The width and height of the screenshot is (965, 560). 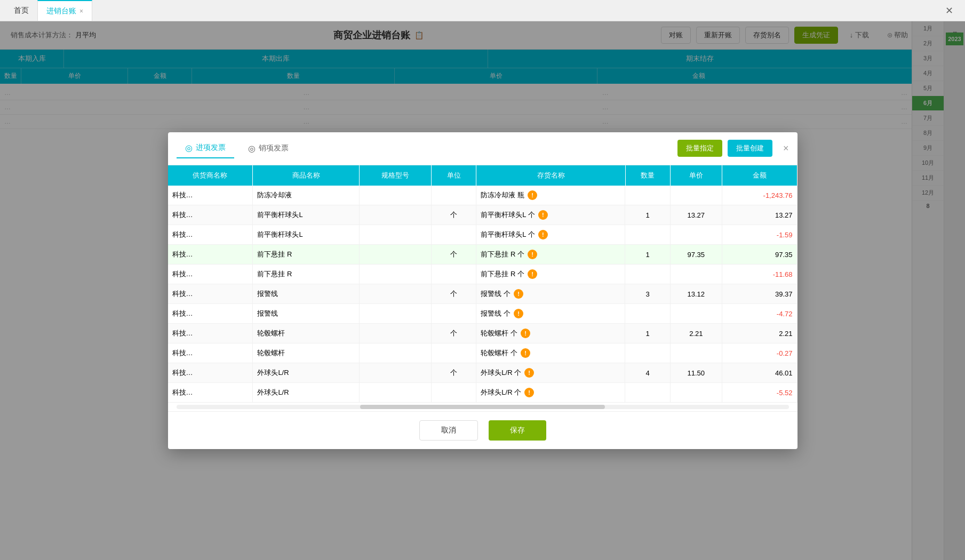 I want to click on table-cell: 前平衡杆球头L, so click(x=306, y=235).